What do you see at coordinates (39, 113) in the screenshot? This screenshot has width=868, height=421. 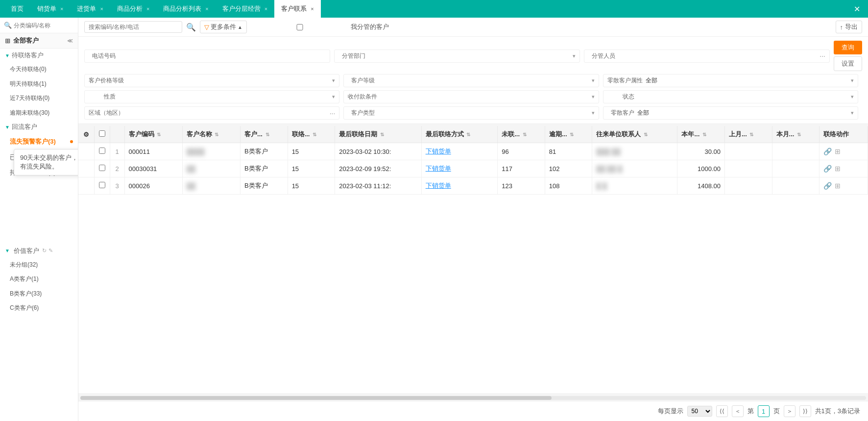 I see `sidebar-item-overdue-pending: 逾期未联络(30)` at bounding box center [39, 113].